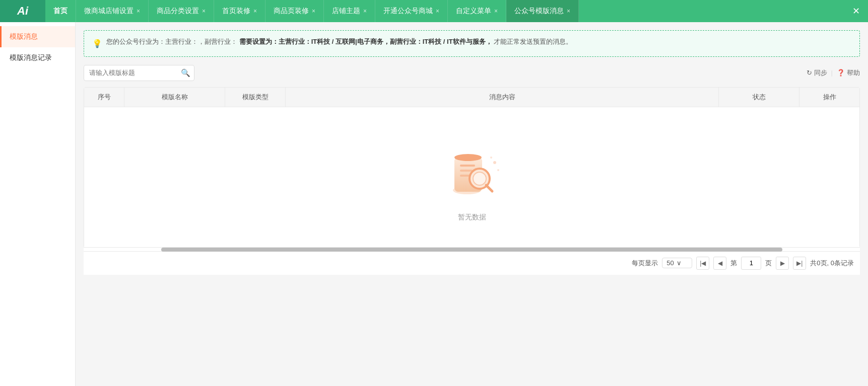 This screenshot has height=386, width=868. What do you see at coordinates (313, 11) in the screenshot?
I see `tab-close-productpage: ×` at bounding box center [313, 11].